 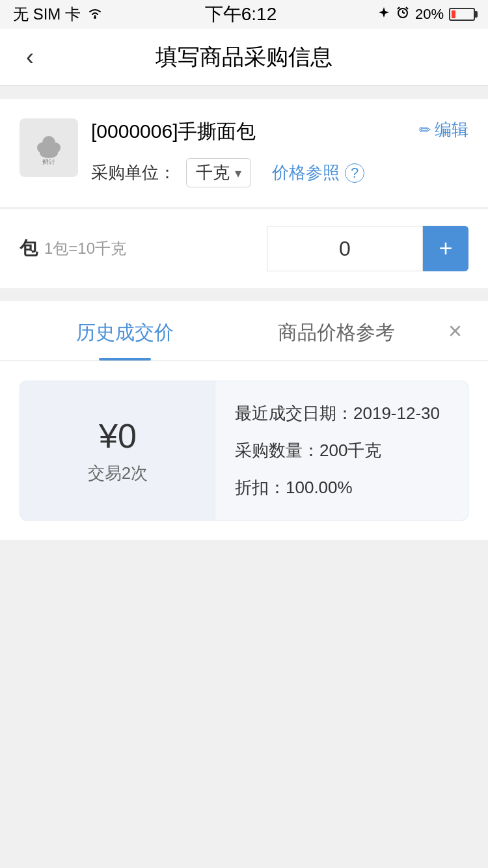 I want to click on edit-label: 编辑, so click(x=452, y=130).